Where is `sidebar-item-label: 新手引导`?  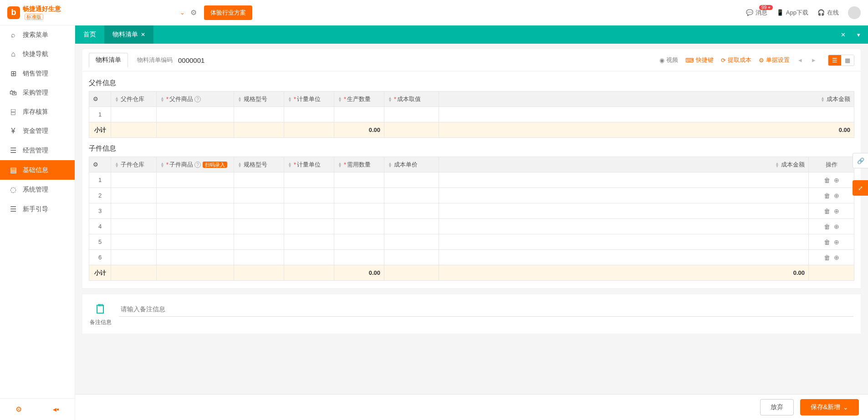
sidebar-item-label: 新手引导 is located at coordinates (36, 209).